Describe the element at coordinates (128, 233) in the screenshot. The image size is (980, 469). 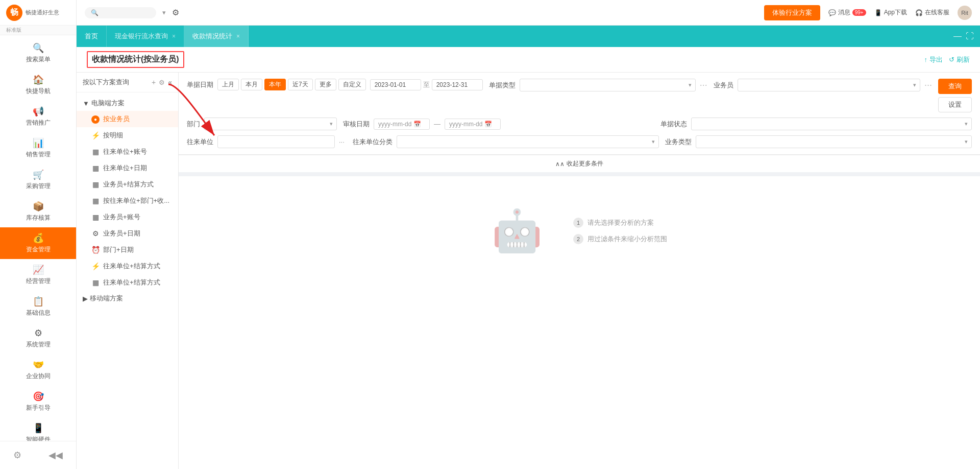
I see `scheme-item-staff-date: ⚙ 业务员+日期` at that location.